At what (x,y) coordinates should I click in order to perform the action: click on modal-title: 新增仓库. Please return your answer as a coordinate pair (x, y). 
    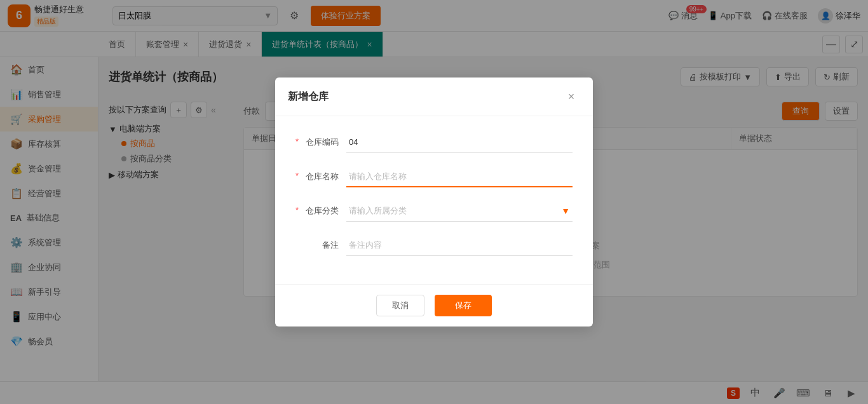
    Looking at the image, I should click on (308, 97).